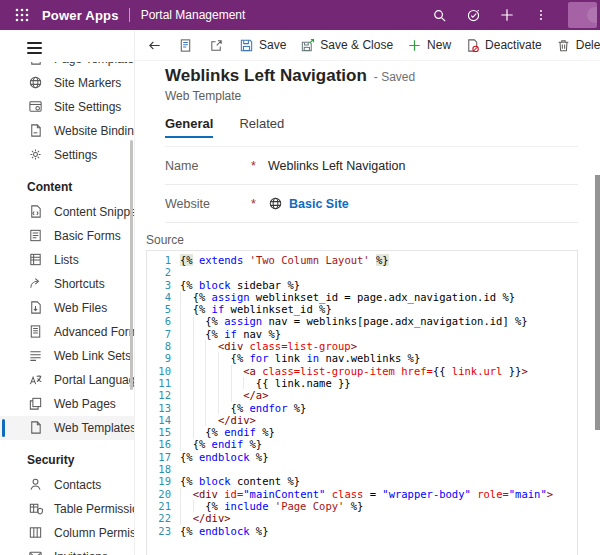 The height and width of the screenshot is (555, 600). I want to click on code-line-1: 1{% extends 'Two Column Layout' %}, so click(362, 260).